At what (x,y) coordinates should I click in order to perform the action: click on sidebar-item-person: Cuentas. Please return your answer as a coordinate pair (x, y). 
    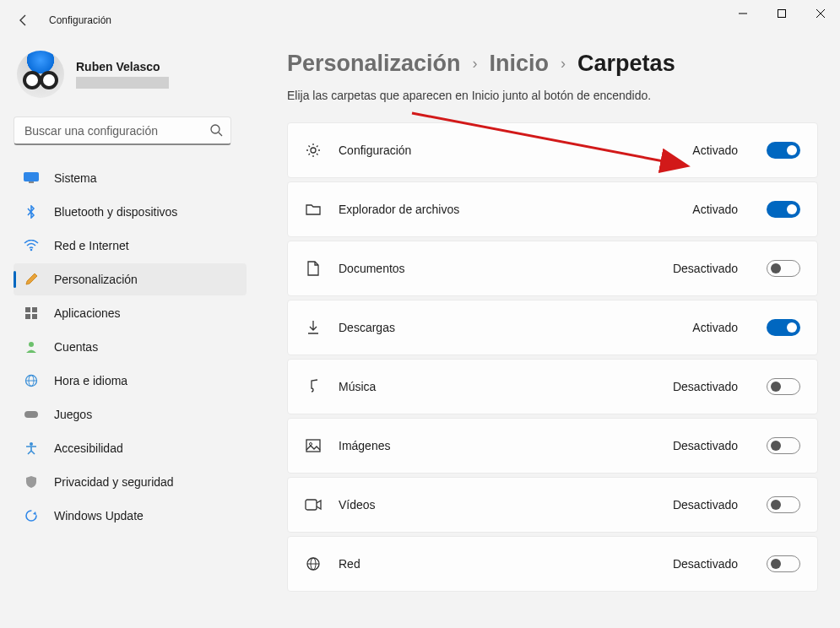
    Looking at the image, I should click on (130, 347).